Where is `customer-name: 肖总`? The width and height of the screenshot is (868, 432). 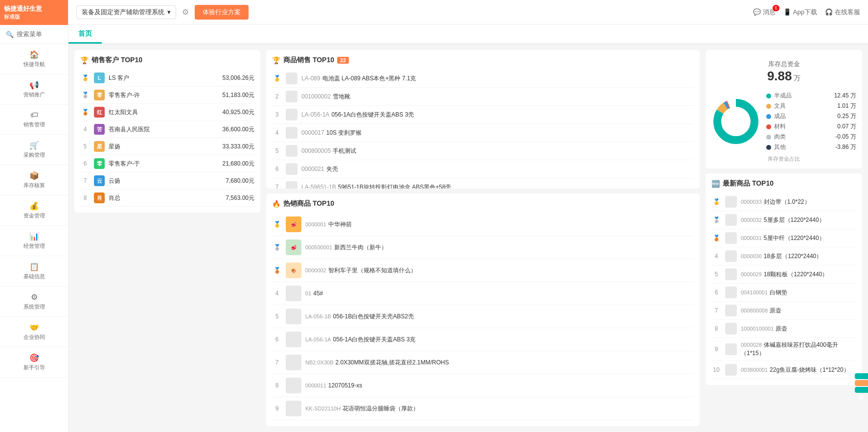
customer-name: 肖总 is located at coordinates (165, 198).